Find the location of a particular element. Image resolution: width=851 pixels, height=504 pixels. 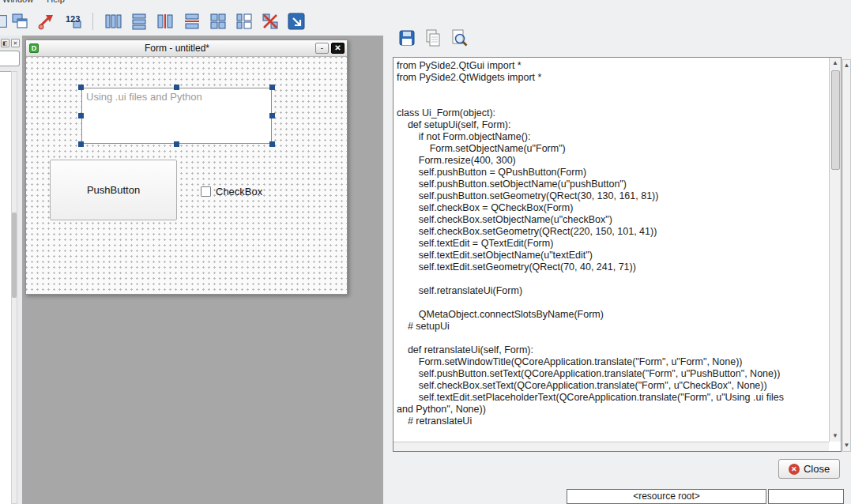

widget-filter-input is located at coordinates (9, 58).